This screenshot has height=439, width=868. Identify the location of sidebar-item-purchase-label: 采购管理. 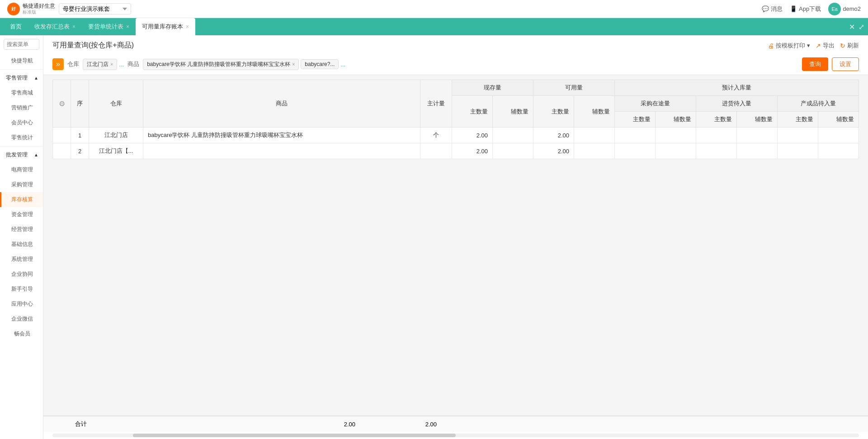
(22, 184).